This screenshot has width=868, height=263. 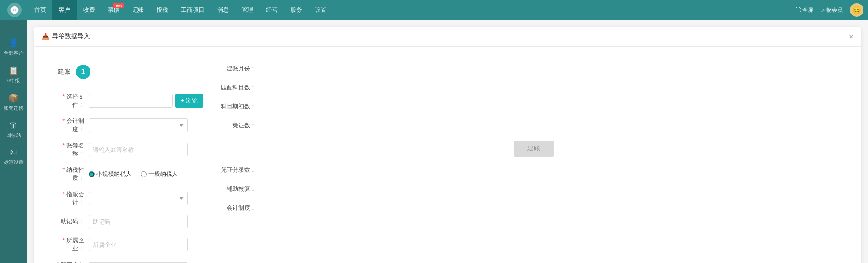 What do you see at coordinates (71, 174) in the screenshot?
I see `tax-type-label: * 纳税性质：` at bounding box center [71, 174].